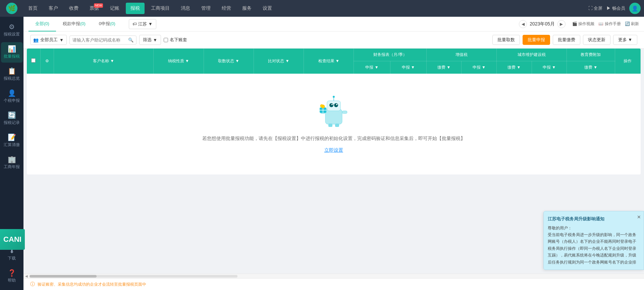 The width and height of the screenshot is (644, 290). What do you see at coordinates (74, 24) in the screenshot?
I see `tab-1: 税款申报(0)` at bounding box center [74, 24].